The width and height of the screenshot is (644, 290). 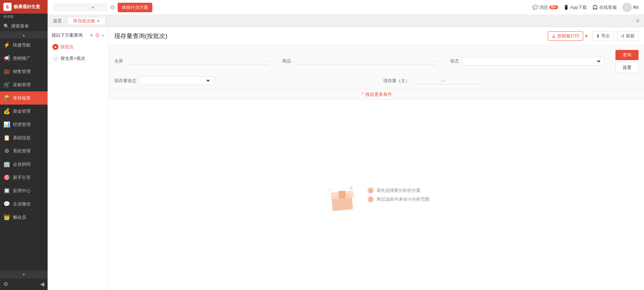 I want to click on sidebar-item-purchase: 🛒 采购管理, so click(x=24, y=85).